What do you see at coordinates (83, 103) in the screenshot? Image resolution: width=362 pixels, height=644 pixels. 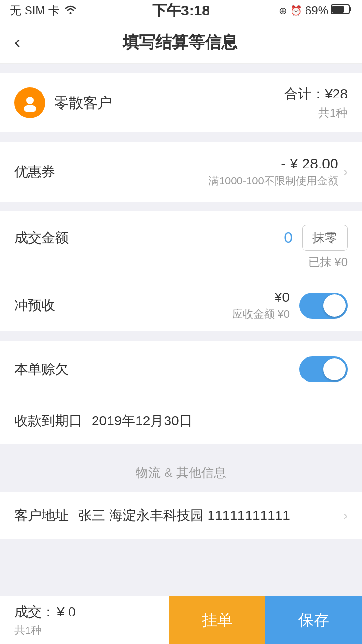 I see `customer-name: 零散客户` at bounding box center [83, 103].